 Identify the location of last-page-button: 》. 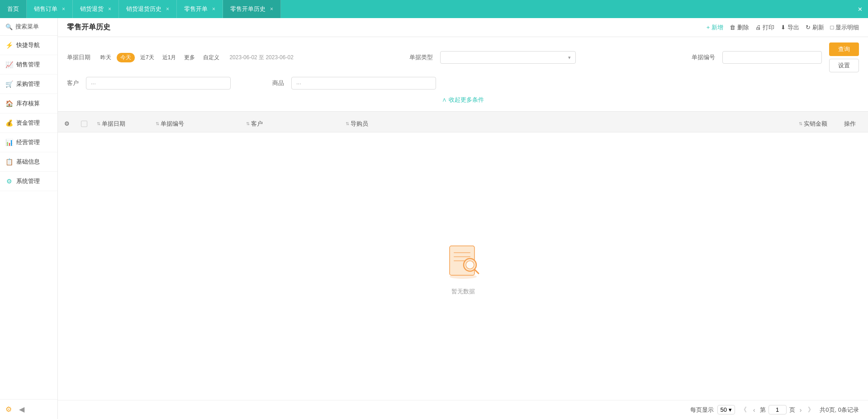
(811, 410).